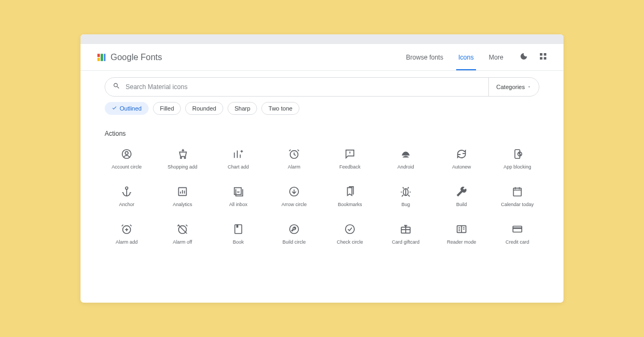  What do you see at coordinates (406, 167) in the screenshot?
I see `icon-label: Android` at bounding box center [406, 167].